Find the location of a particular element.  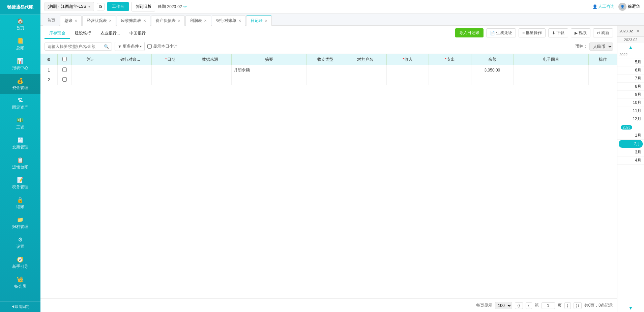

workspace-button: 工作台 is located at coordinates (118, 7).